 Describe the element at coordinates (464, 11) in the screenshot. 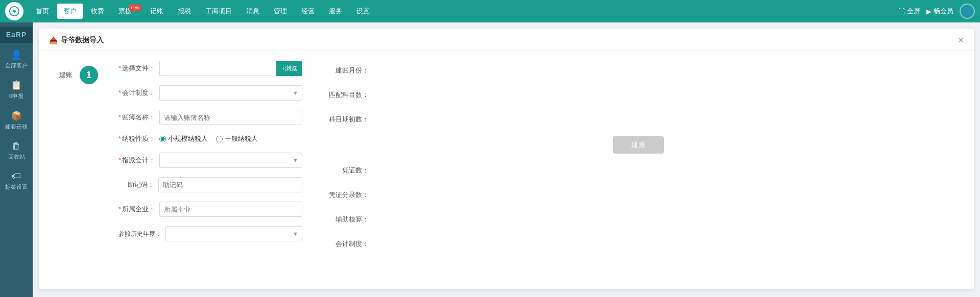

I see `nav-items: 首页 客户 收费 票据 new 记账 报税 工商项目 消息 管理 经营 服务 设…` at that location.